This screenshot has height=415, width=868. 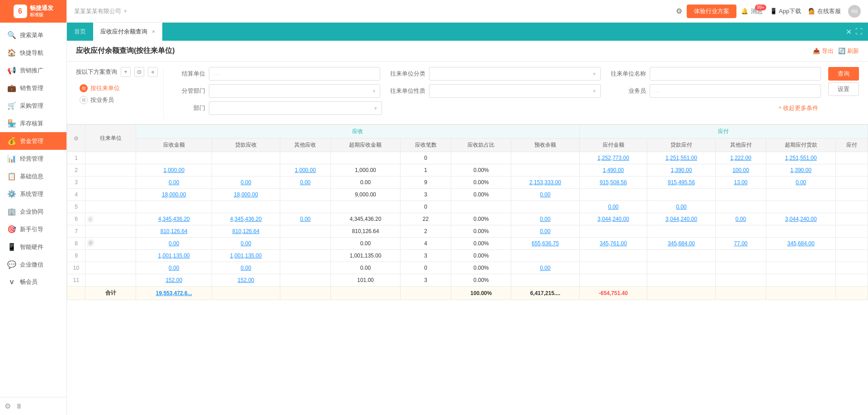 What do you see at coordinates (174, 281) in the screenshot?
I see `row-receivable: 152.00` at bounding box center [174, 281].